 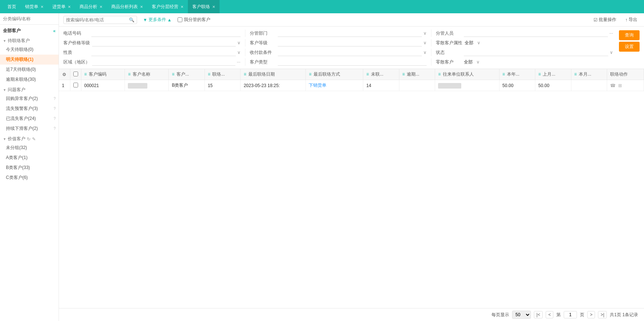 What do you see at coordinates (525, 43) in the screenshot?
I see `retail-attr-field: 零散客户属性 全部 ∨` at bounding box center [525, 43].